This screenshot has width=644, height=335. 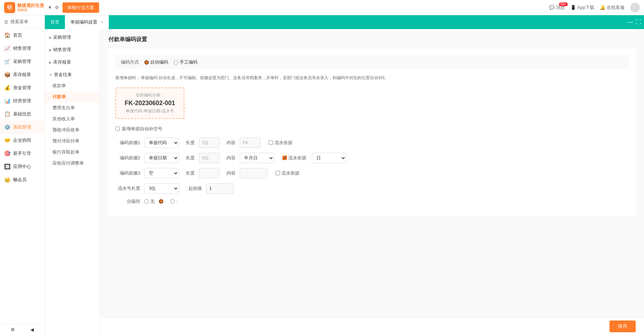 What do you see at coordinates (176, 62) in the screenshot?
I see `manual-code-radio` at bounding box center [176, 62].